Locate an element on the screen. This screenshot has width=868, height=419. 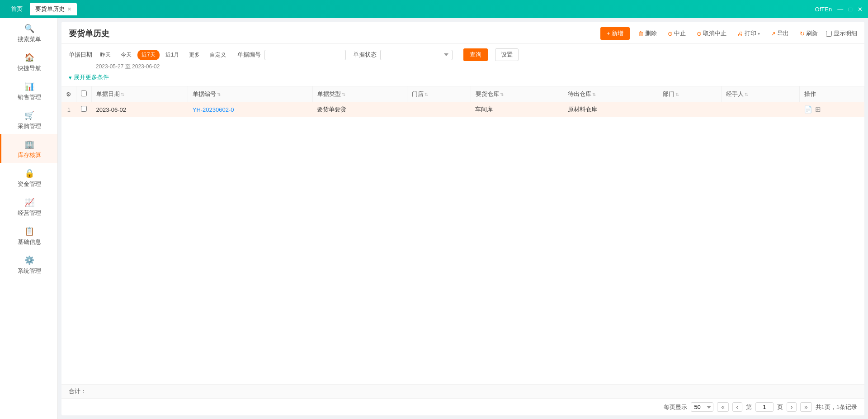
print-button: 🖨 打印 ▾ is located at coordinates (749, 33).